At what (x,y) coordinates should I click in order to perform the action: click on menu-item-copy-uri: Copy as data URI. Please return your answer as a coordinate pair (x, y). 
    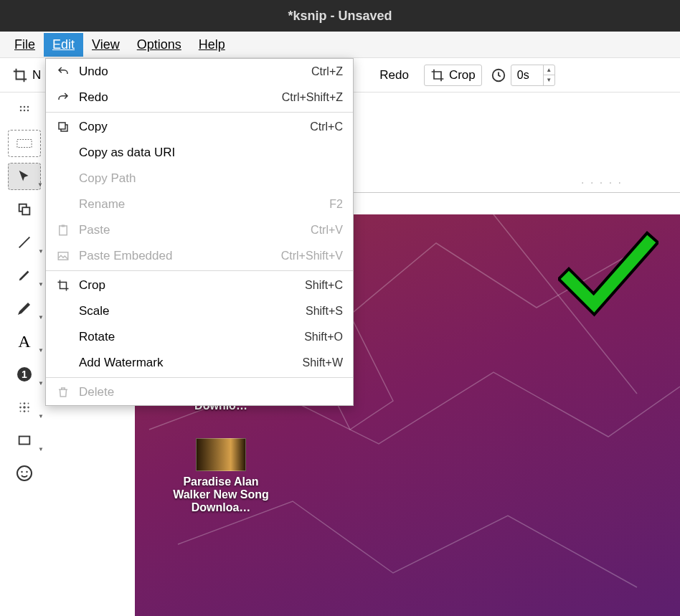
    Looking at the image, I should click on (199, 153).